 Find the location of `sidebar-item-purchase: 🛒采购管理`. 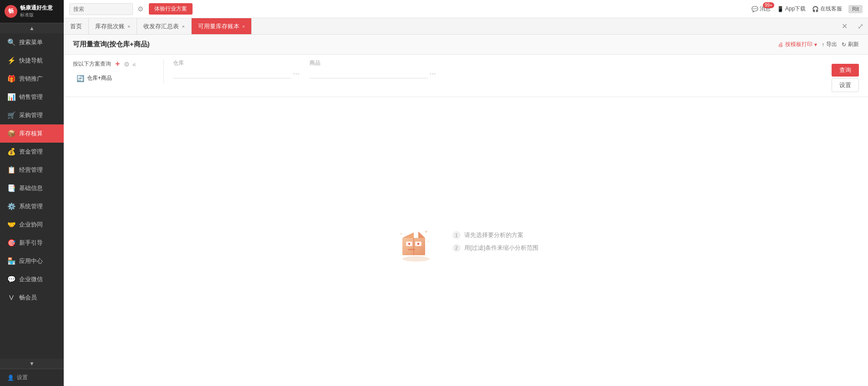

sidebar-item-purchase: 🛒采购管理 is located at coordinates (32, 115).